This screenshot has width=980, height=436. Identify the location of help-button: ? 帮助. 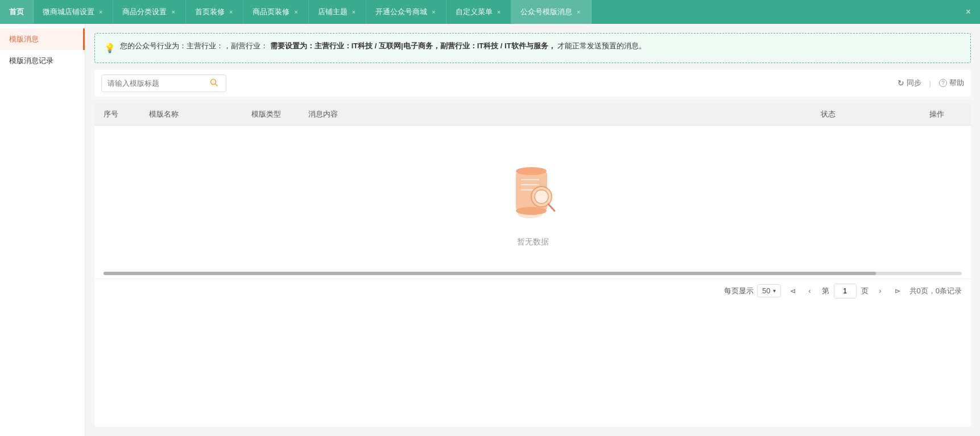
(952, 83).